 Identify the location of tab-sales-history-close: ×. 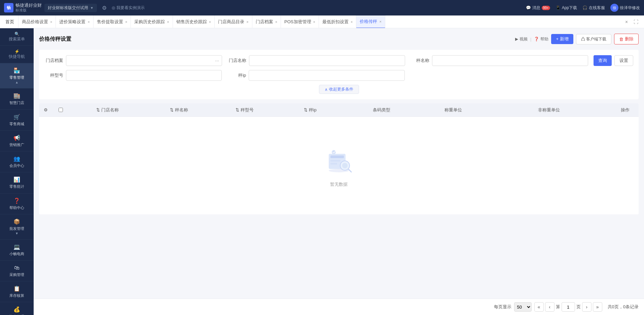
(210, 22).